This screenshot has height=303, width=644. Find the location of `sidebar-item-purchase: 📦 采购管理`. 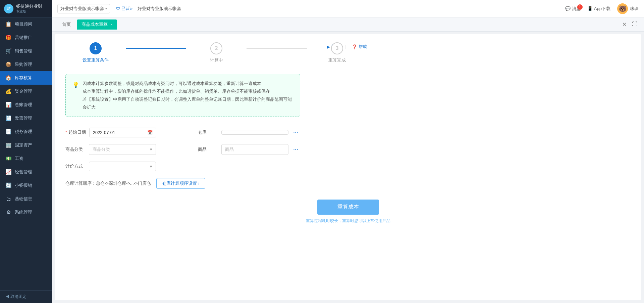

sidebar-item-purchase: 📦 采购管理 is located at coordinates (26, 64).